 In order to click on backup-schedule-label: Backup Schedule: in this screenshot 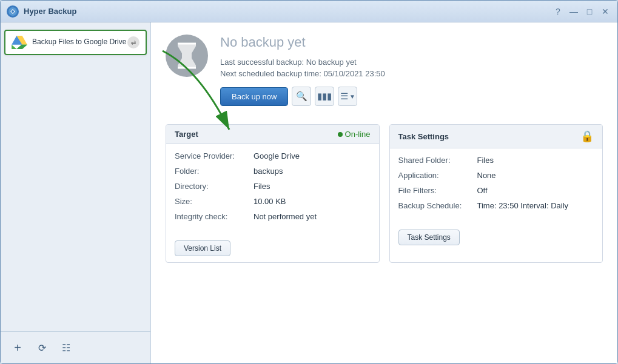, I will do `click(438, 206)`.